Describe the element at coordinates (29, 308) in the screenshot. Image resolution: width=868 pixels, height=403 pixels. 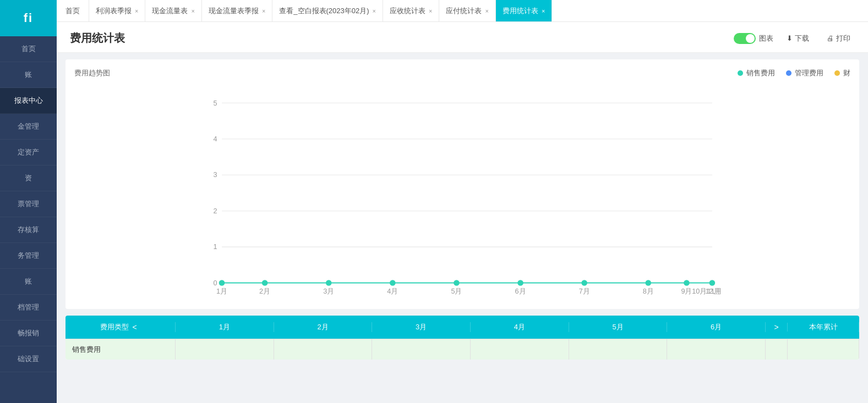
I see `sidebar-item-archive: 档管理` at that location.